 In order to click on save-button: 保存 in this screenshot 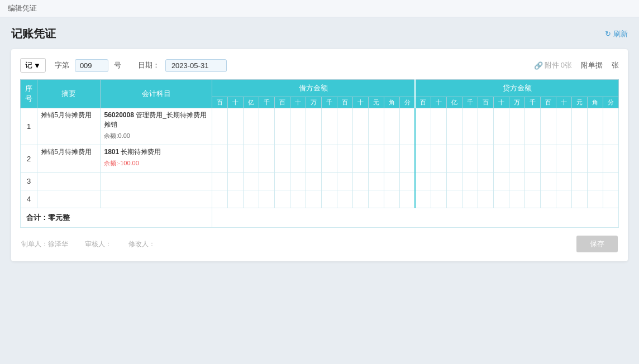, I will do `click(597, 244)`.